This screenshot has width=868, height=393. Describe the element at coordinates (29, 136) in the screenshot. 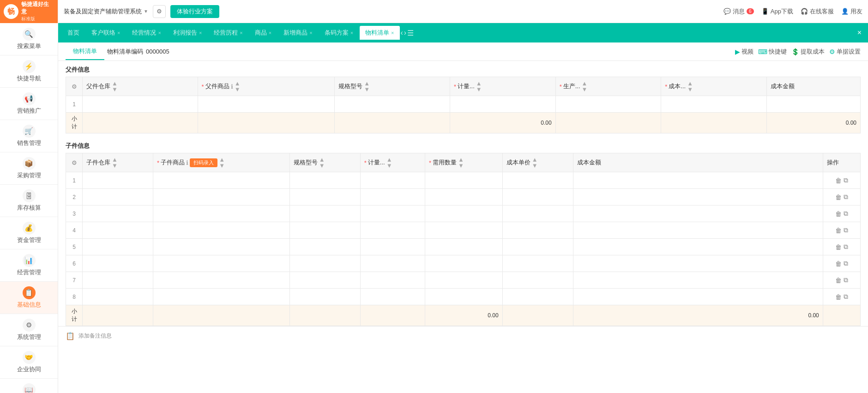

I see `sidebar-item-sales: 🛒 销售管理` at that location.